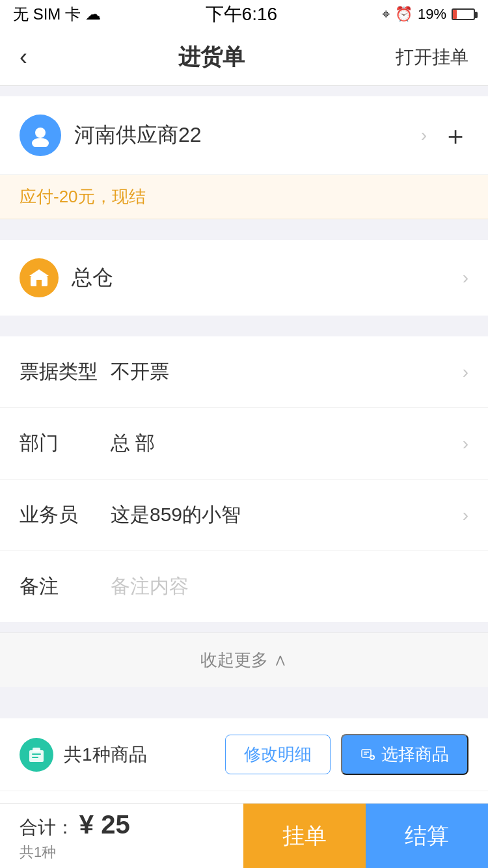 This screenshot has height=868, width=488. Describe the element at coordinates (244, 278) in the screenshot. I see `warehouse-row: 总仓 ›` at that location.